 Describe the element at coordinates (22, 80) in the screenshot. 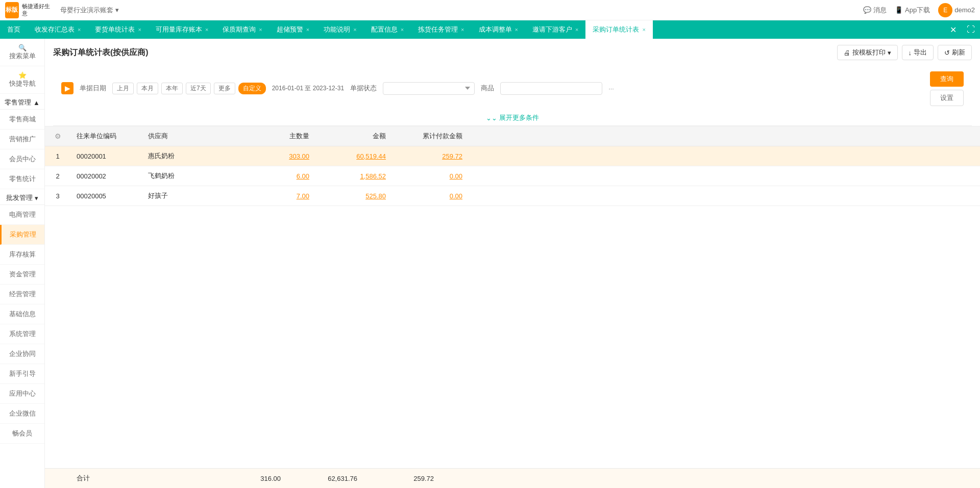

I see `sidebar-item-quick-nav: ⭐ 快捷导航` at that location.